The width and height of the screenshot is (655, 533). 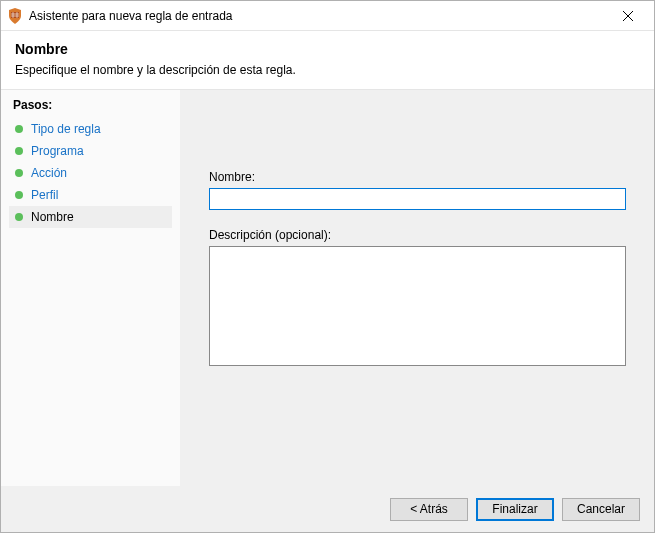 What do you see at coordinates (90, 151) in the screenshot?
I see `step-programa: Programa` at bounding box center [90, 151].